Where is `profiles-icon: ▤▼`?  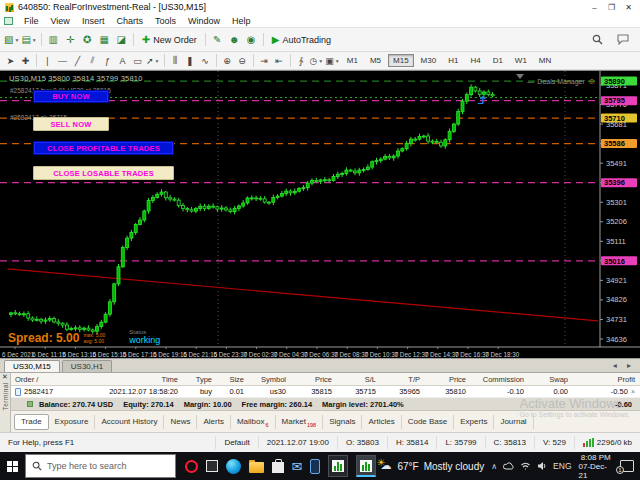 profiles-icon: ▤▼ is located at coordinates (28, 40).